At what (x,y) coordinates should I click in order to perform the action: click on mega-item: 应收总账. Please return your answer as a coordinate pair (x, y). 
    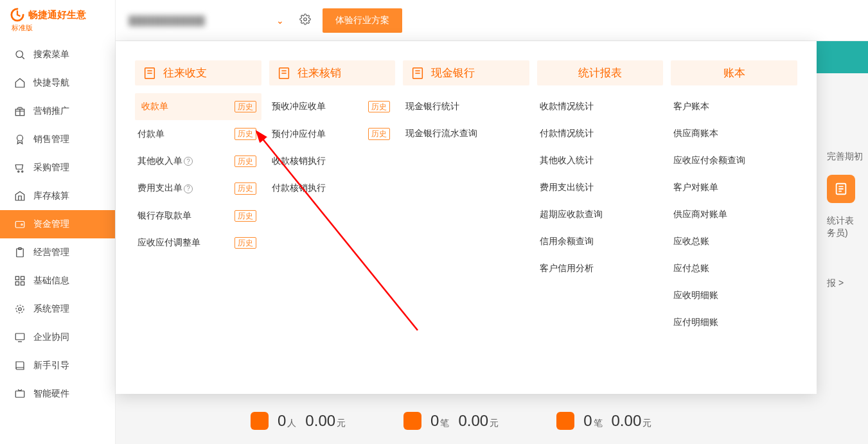
    Looking at the image, I should click on (734, 242).